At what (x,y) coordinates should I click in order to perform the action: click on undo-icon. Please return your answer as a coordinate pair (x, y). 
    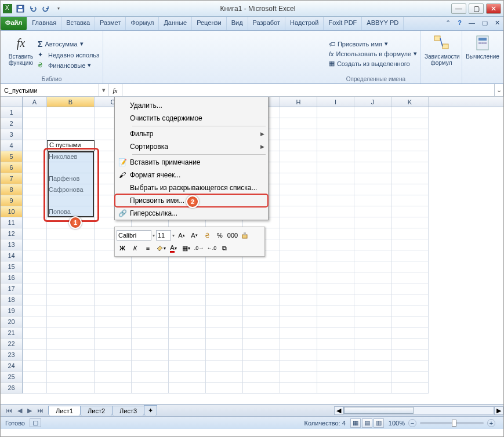
    Looking at the image, I should click on (33, 9).